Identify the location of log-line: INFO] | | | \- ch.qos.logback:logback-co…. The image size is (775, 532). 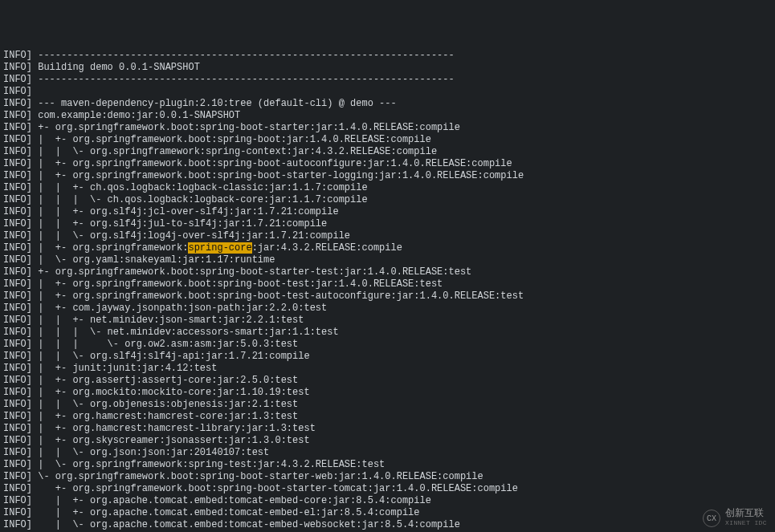
(387, 201).